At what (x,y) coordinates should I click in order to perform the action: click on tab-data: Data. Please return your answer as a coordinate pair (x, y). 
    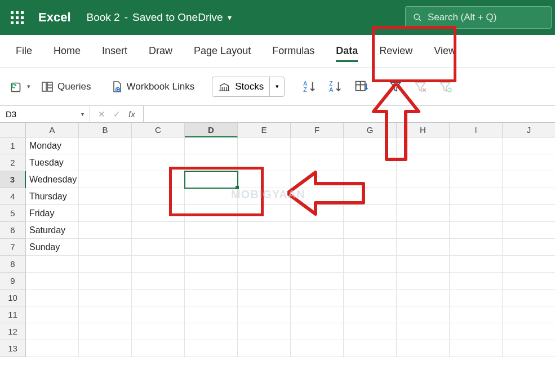
    Looking at the image, I should click on (347, 51).